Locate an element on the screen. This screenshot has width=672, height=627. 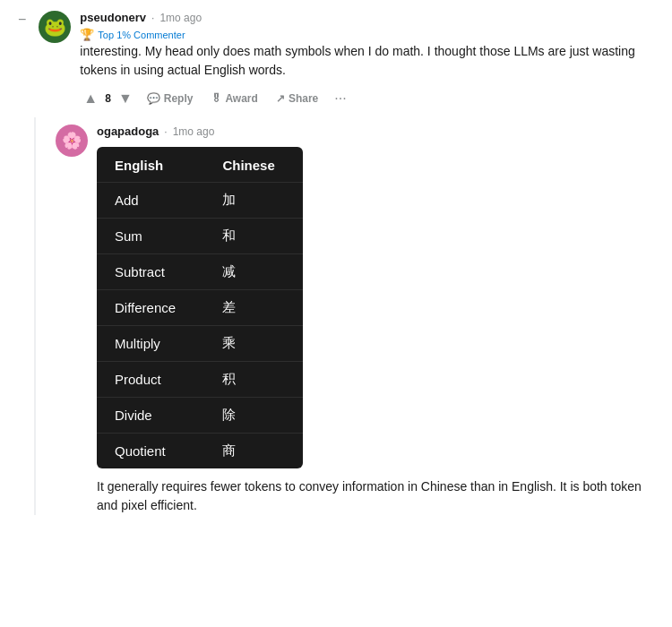
reply-label: Reply is located at coordinates (179, 99).